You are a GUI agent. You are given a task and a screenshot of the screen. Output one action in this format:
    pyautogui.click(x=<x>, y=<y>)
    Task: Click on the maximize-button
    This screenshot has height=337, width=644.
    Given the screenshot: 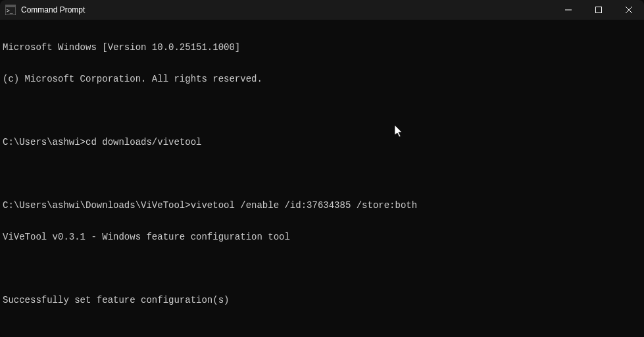 What is the action you would take?
    pyautogui.click(x=599, y=10)
    